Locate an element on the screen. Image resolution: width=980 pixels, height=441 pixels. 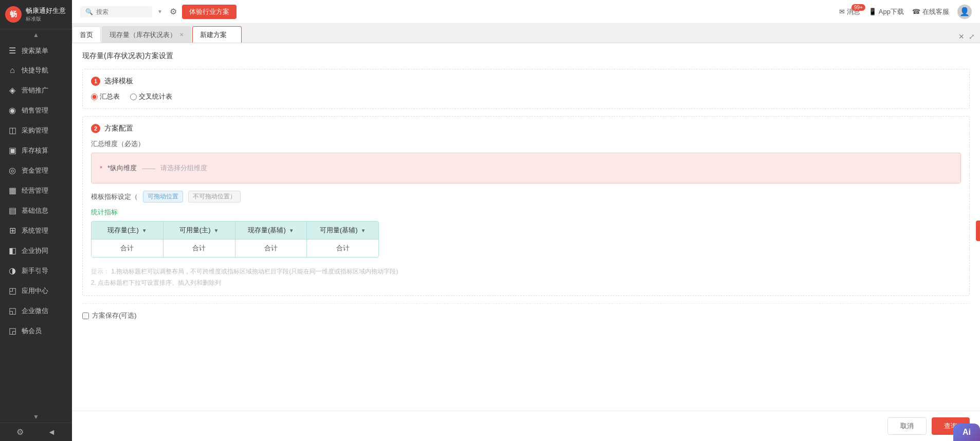
sidebar-item-new-guide: ◑ 新手引导 is located at coordinates (36, 270).